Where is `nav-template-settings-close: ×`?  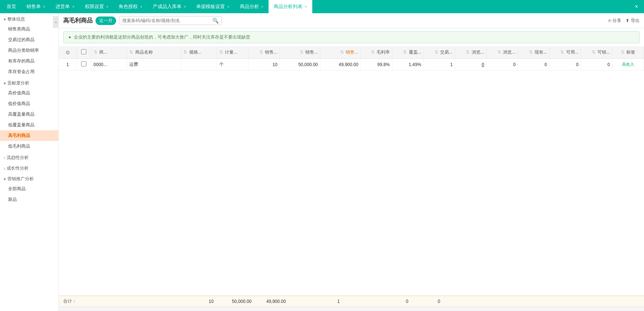
nav-template-settings-close: × is located at coordinates (228, 7).